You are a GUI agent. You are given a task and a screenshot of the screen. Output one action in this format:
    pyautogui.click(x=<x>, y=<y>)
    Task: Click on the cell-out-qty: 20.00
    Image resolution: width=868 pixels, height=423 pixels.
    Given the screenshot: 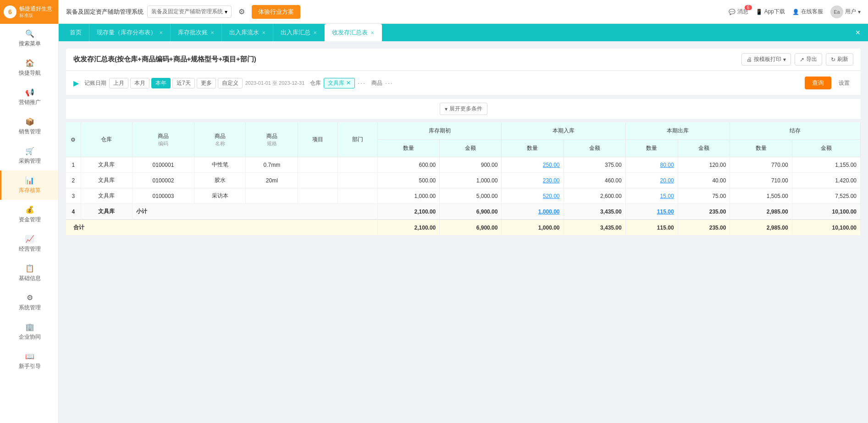 What is the action you would take?
    pyautogui.click(x=652, y=181)
    